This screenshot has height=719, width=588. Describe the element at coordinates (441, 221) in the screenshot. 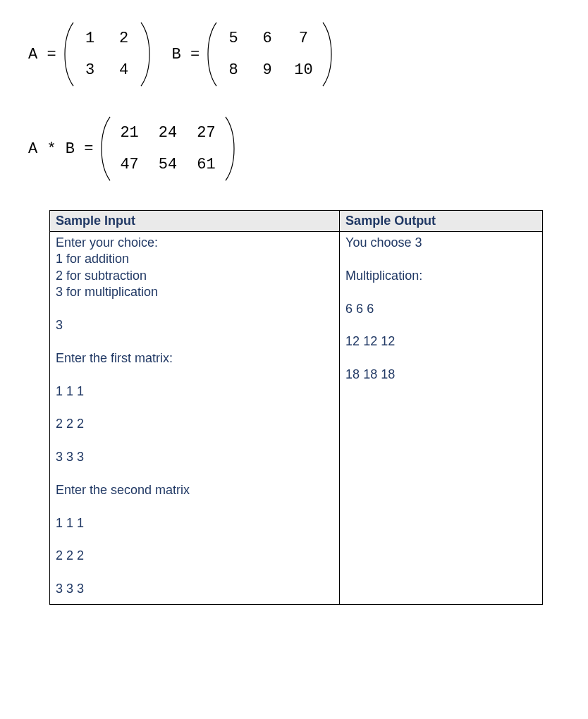

I see `header-sample-output: Sample Output` at that location.